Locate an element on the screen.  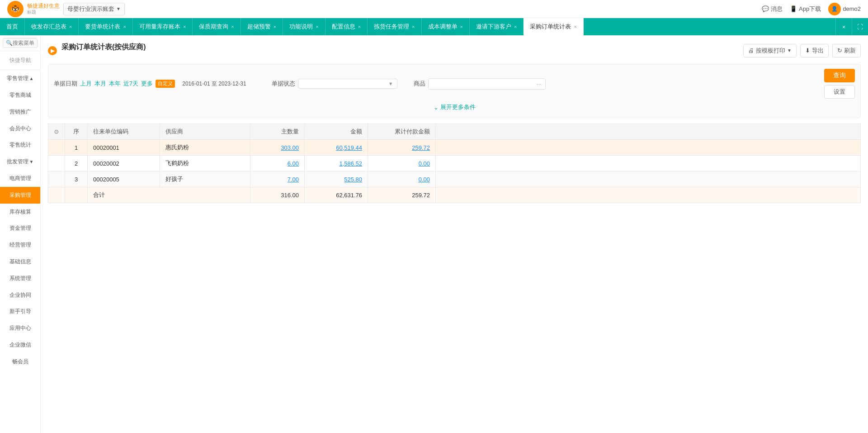
chevron-down-icon: ⌄ is located at coordinates (436, 108).